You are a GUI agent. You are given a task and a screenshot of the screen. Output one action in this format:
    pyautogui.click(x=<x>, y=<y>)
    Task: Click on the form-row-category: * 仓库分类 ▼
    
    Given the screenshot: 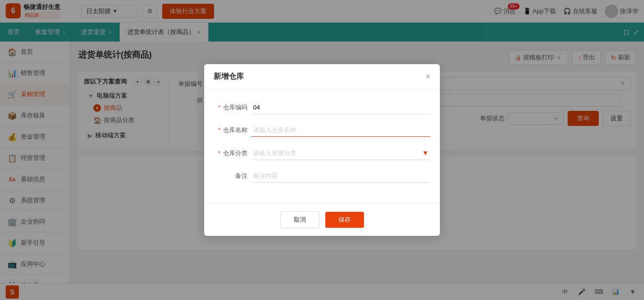 What is the action you would take?
    pyautogui.click(x=322, y=153)
    